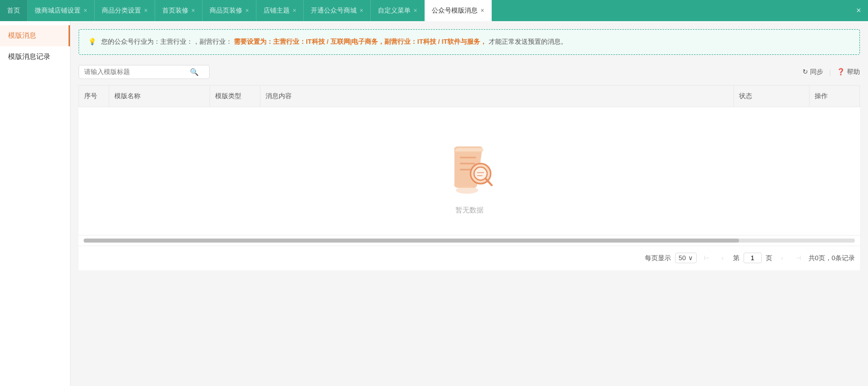 The height and width of the screenshot is (386, 868). I want to click on page-size-label: 每页显示, so click(658, 258).